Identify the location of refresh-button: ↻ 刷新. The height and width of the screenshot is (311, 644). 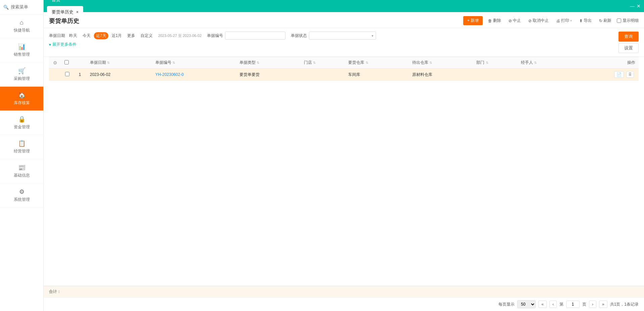
(605, 21).